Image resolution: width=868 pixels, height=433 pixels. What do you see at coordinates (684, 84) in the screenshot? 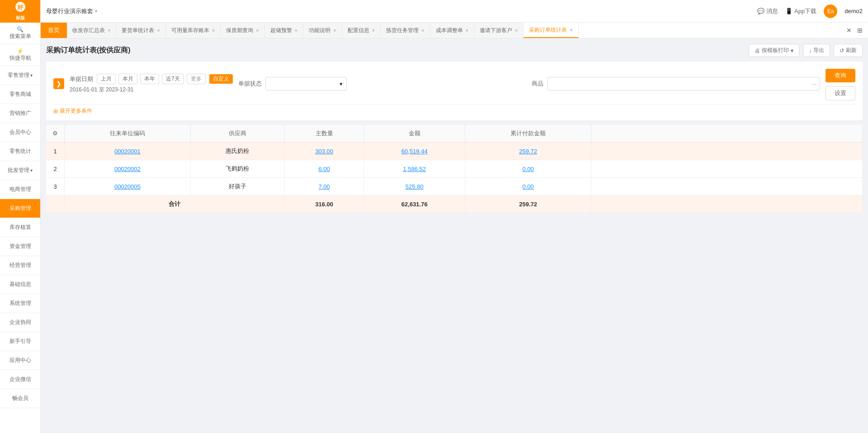
I see `goods-input: ···` at bounding box center [684, 84].